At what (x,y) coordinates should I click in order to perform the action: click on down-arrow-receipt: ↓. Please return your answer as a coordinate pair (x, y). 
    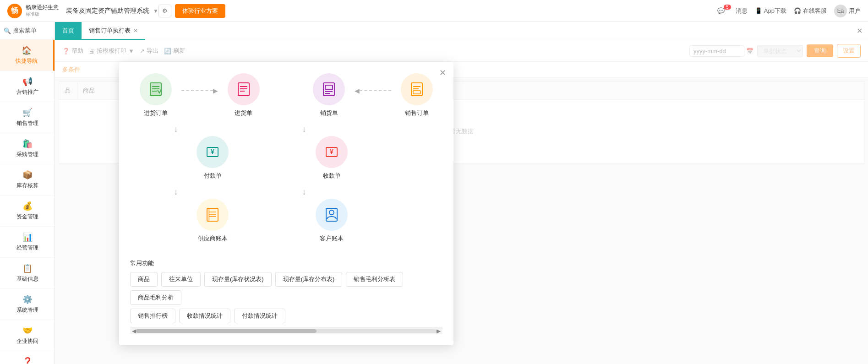
    Looking at the image, I should click on (304, 192).